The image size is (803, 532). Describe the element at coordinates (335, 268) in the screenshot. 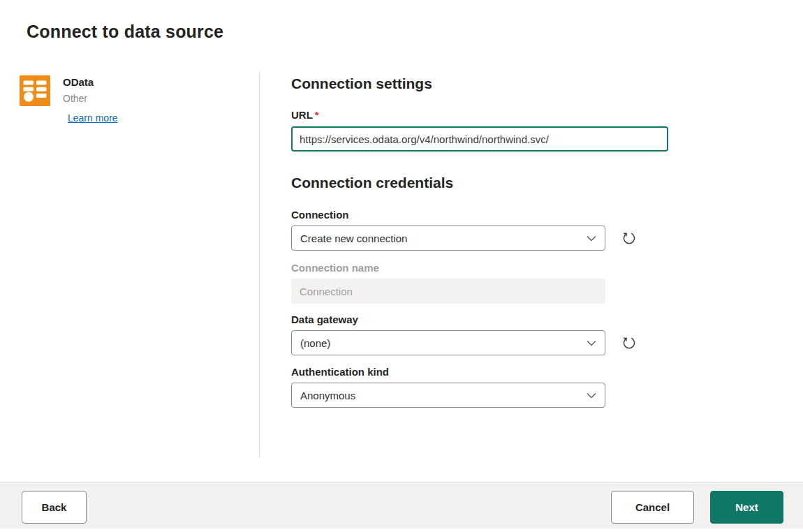

I see `connection-name-label: Connection name` at that location.